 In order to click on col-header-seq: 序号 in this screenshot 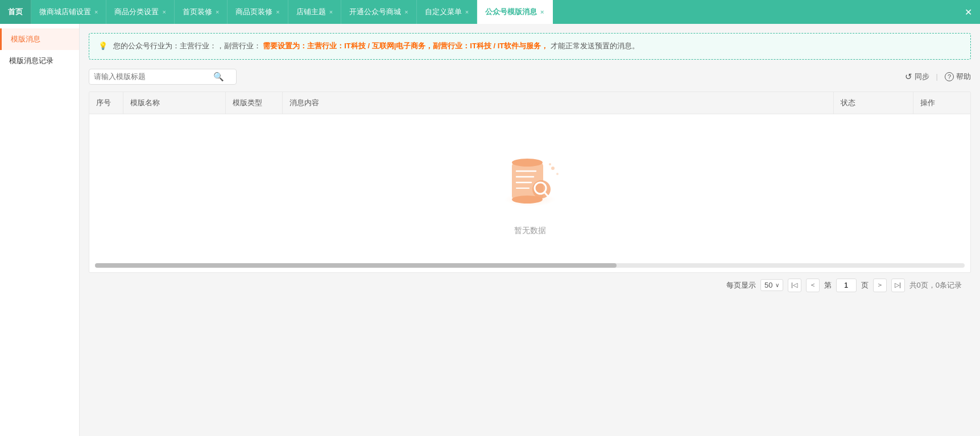, I will do `click(106, 103)`.